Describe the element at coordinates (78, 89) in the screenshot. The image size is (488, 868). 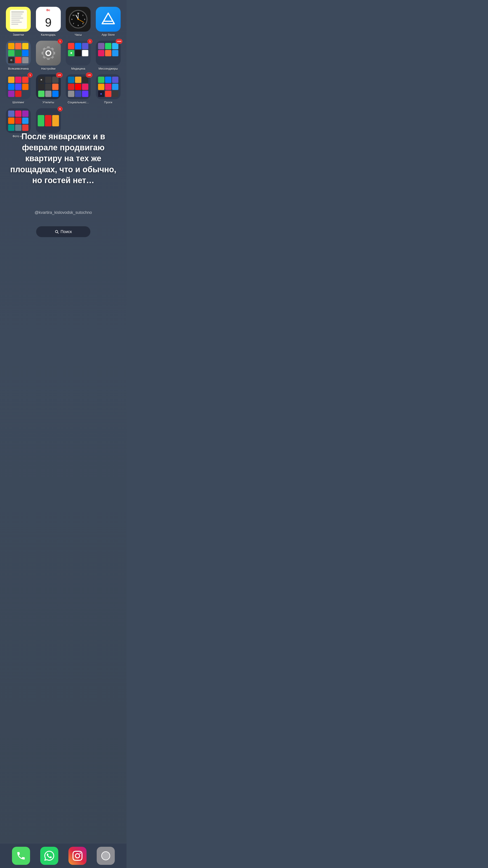
I see `social-folder: 130 Социальныес...` at that location.